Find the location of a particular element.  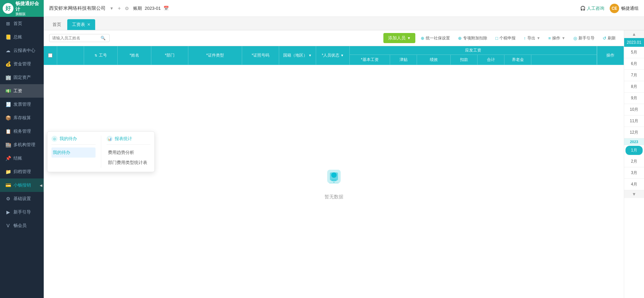

dropdown-col-todo-header: ⊙ 我的待办 is located at coordinates (73, 140).